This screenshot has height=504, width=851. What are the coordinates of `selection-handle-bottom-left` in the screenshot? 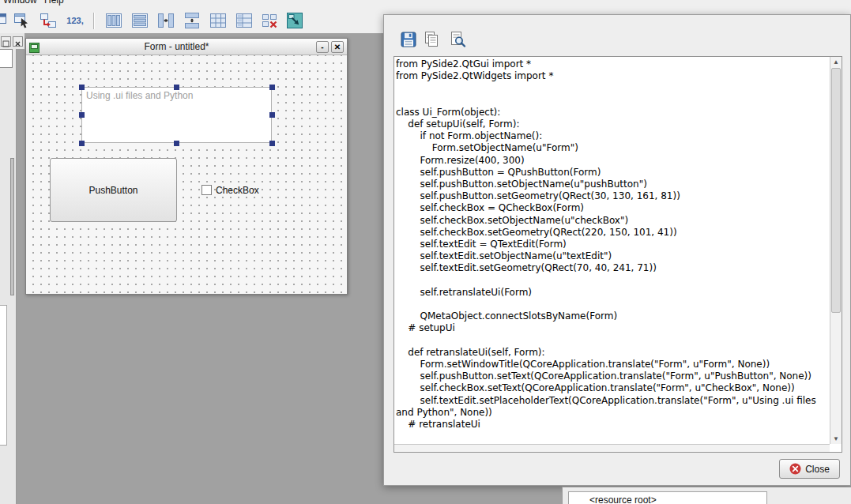 It's located at (82, 144).